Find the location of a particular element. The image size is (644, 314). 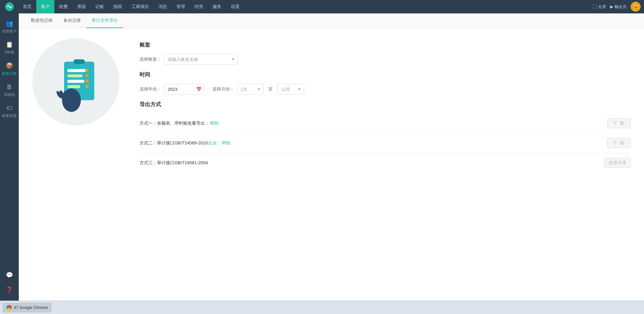

tab-备份迁移: 备份迁移 is located at coordinates (72, 21).